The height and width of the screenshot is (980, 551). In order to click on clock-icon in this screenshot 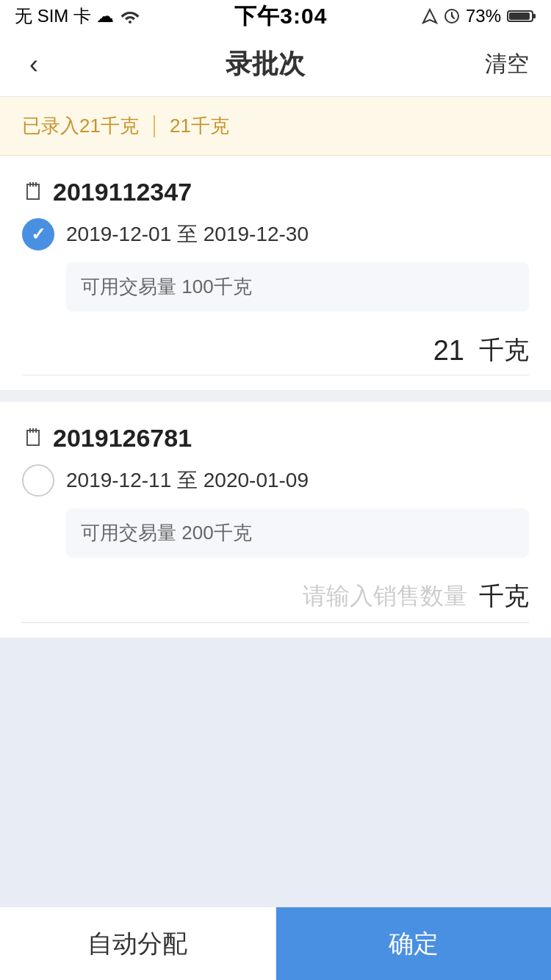, I will do `click(452, 16)`.